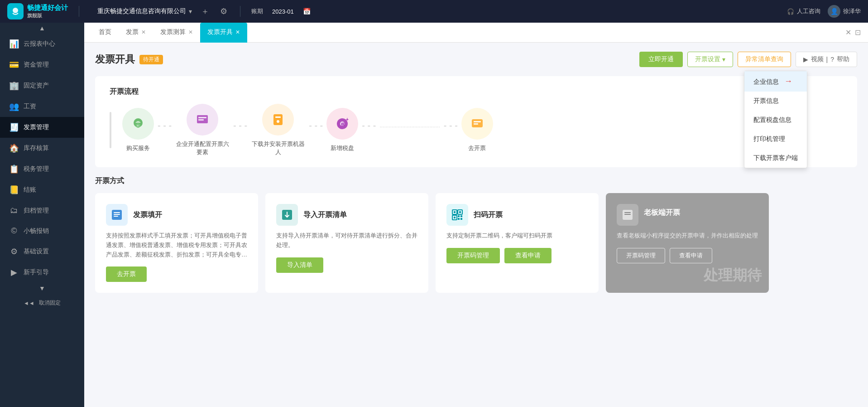 The image size is (868, 407). What do you see at coordinates (29, 303) in the screenshot?
I see `pin-icon: ◄◄` at bounding box center [29, 303].